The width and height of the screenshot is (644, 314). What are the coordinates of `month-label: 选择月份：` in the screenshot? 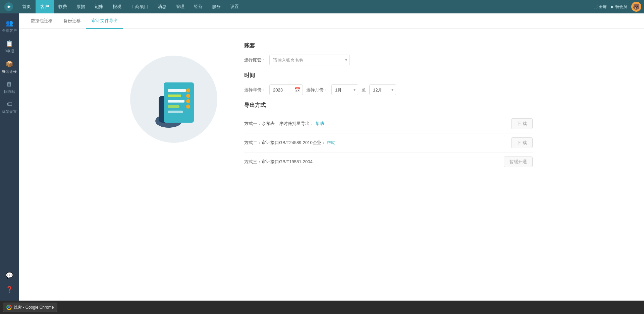 It's located at (317, 90).